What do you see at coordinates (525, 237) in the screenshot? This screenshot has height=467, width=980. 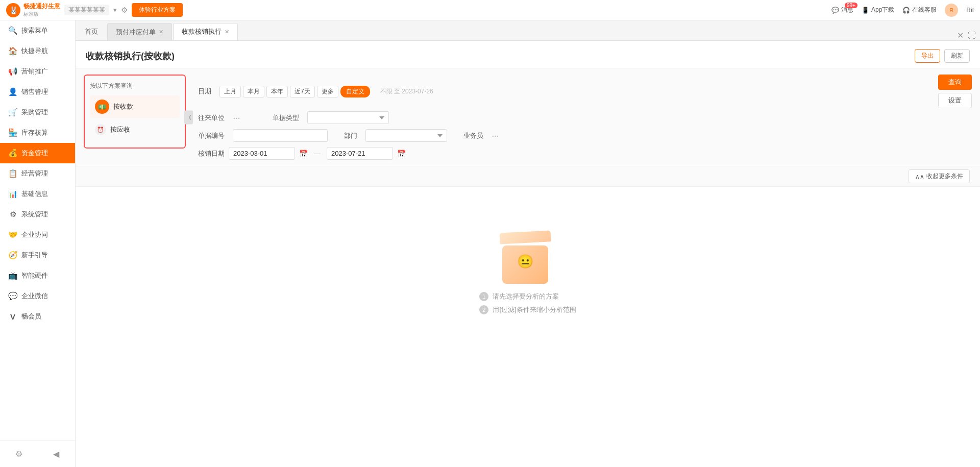 I see `box-lid` at bounding box center [525, 237].